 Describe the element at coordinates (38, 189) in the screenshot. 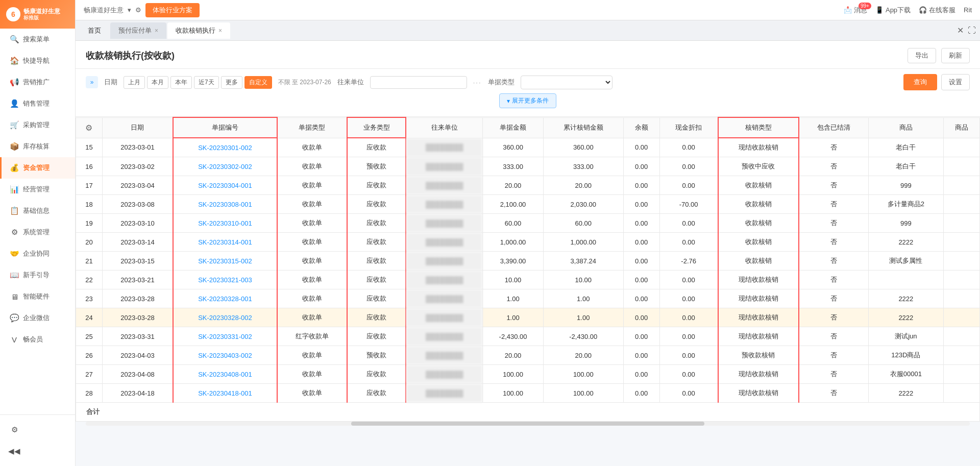

I see `sidebar-item-operation: 📊 经营管理` at that location.